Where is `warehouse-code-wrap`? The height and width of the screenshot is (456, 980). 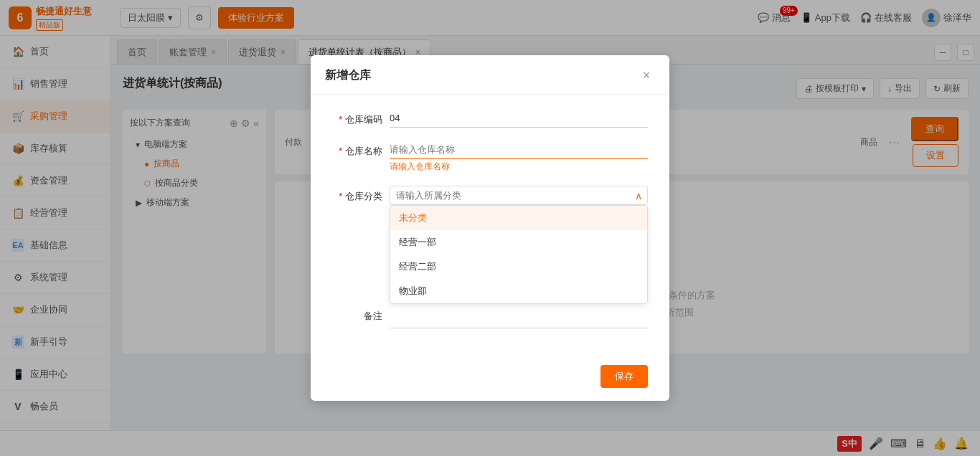
warehouse-code-wrap is located at coordinates (519, 118).